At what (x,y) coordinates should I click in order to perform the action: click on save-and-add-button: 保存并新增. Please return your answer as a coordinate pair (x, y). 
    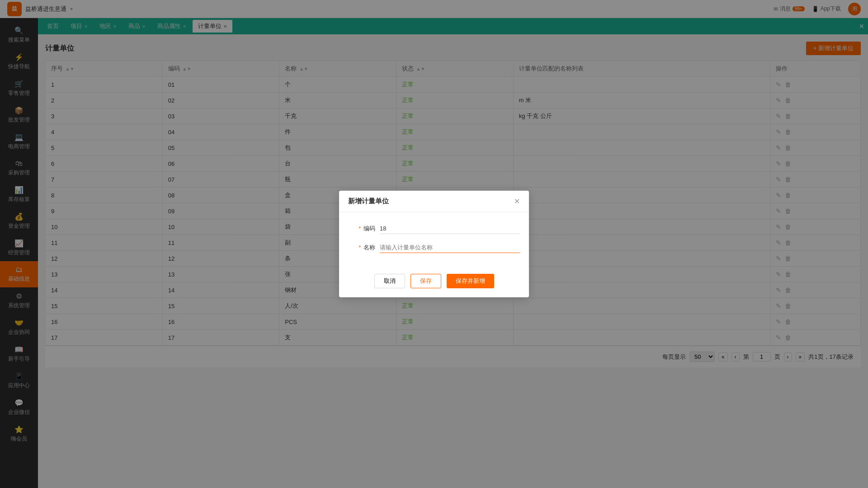
    Looking at the image, I should click on (470, 281).